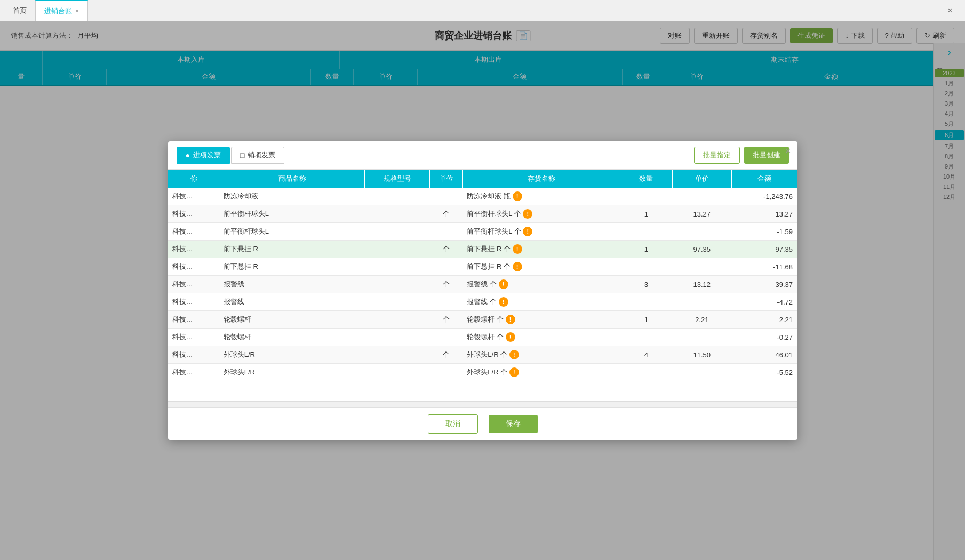 The height and width of the screenshot is (560, 965). I want to click on tab-active: 进销台账 ×, so click(62, 11).